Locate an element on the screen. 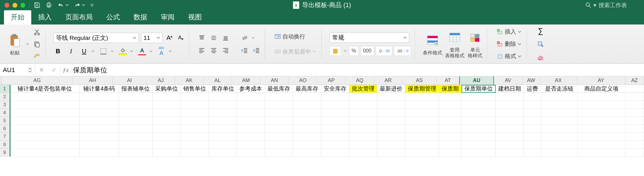  cell-AX9 is located at coordinates (560, 153).